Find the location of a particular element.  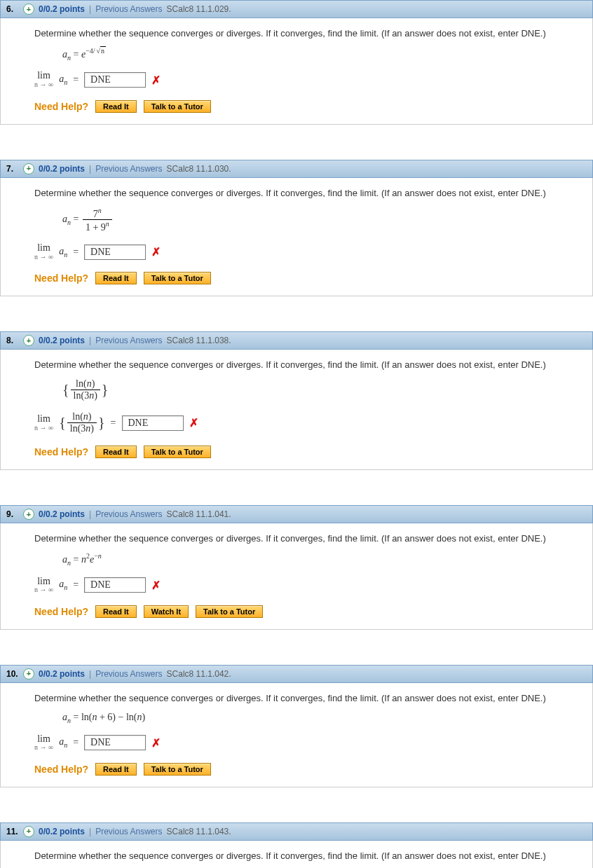

question: 6.+0/0.2 points|Previous AnswersSCalc8 1… is located at coordinates (296, 62).